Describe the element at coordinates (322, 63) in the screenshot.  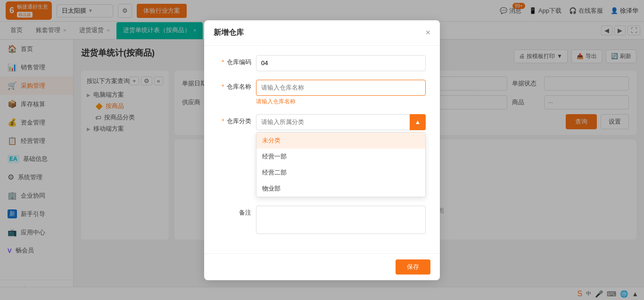
I see `form-row-code: * 仓库编码` at that location.